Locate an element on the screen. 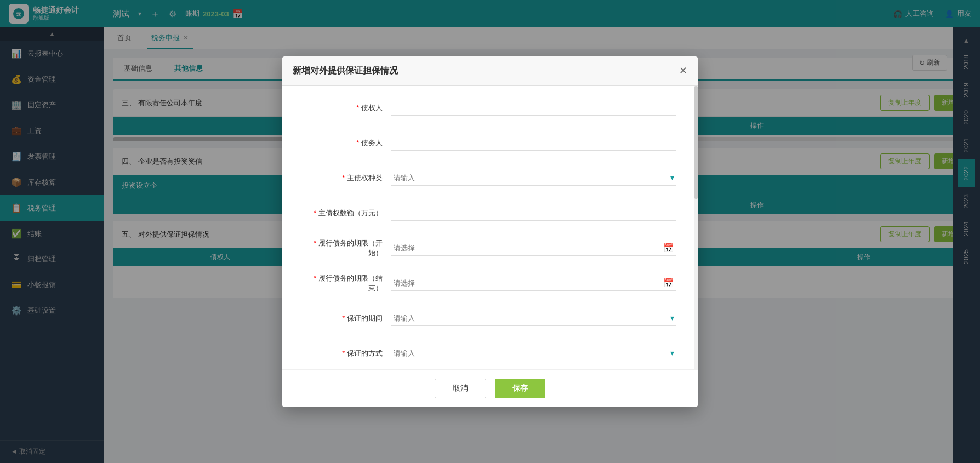 The height and width of the screenshot is (463, 980). date-wrapper-lvxing-start: 📅 is located at coordinates (534, 248).